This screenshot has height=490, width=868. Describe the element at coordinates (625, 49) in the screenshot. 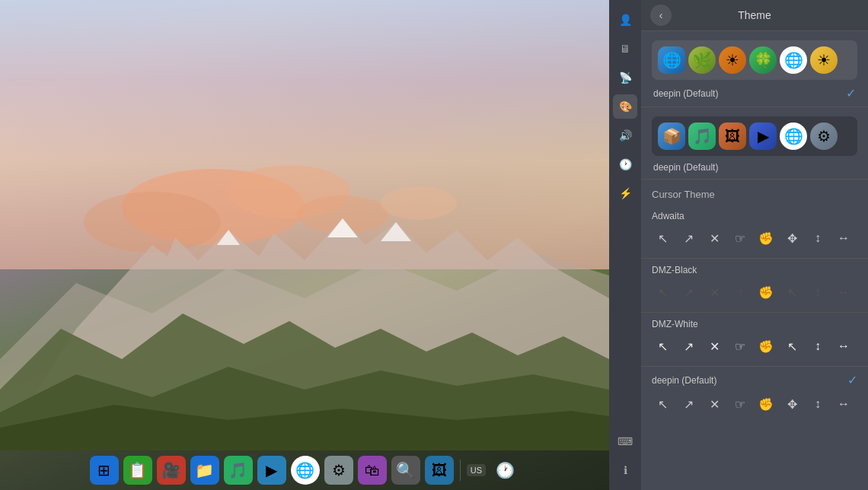

I see `sidebar-display-icon: 🖥` at that location.